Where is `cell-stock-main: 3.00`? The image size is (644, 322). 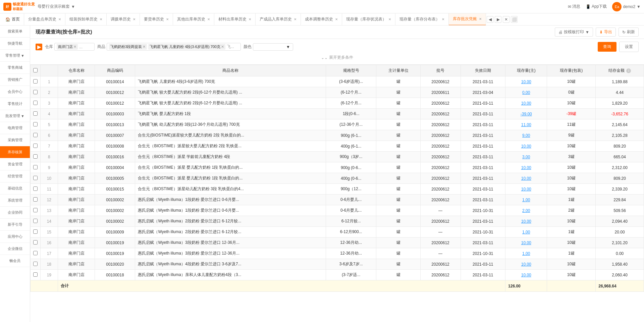 cell-stock-main: 3.00 is located at coordinates (526, 157).